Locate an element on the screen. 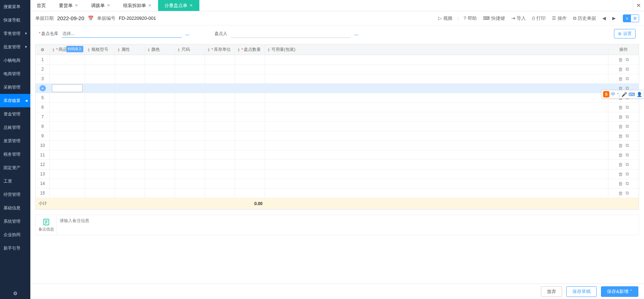 Image resolution: width=644 pixels, height=299 pixels. header-qty: ▲▼*盘点数量 is located at coordinates (250, 49).